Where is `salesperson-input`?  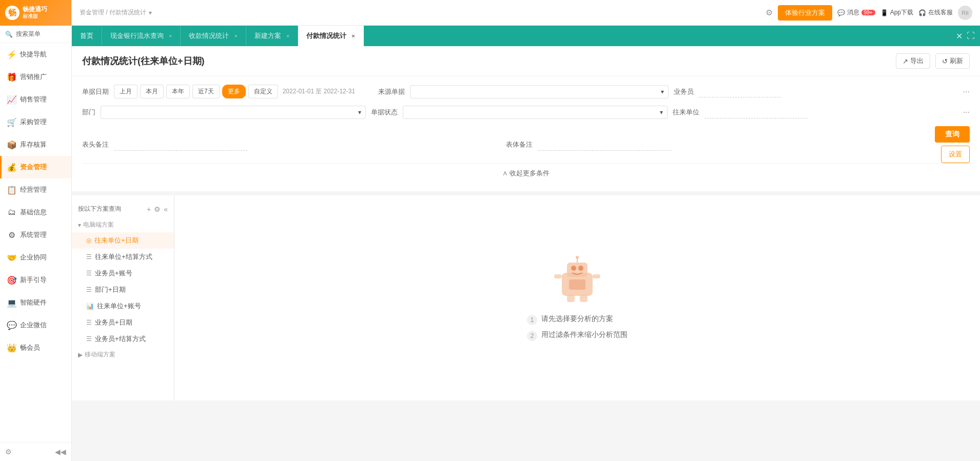
salesperson-input is located at coordinates (740, 91).